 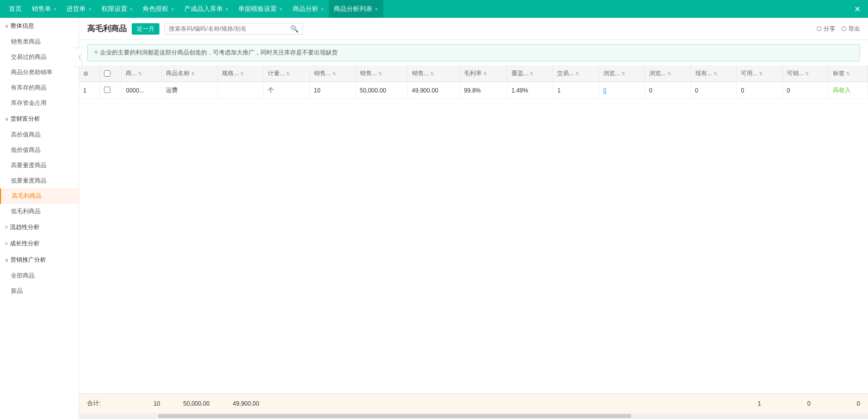 What do you see at coordinates (234, 29) in the screenshot?
I see `search-box: 🔍` at bounding box center [234, 29].